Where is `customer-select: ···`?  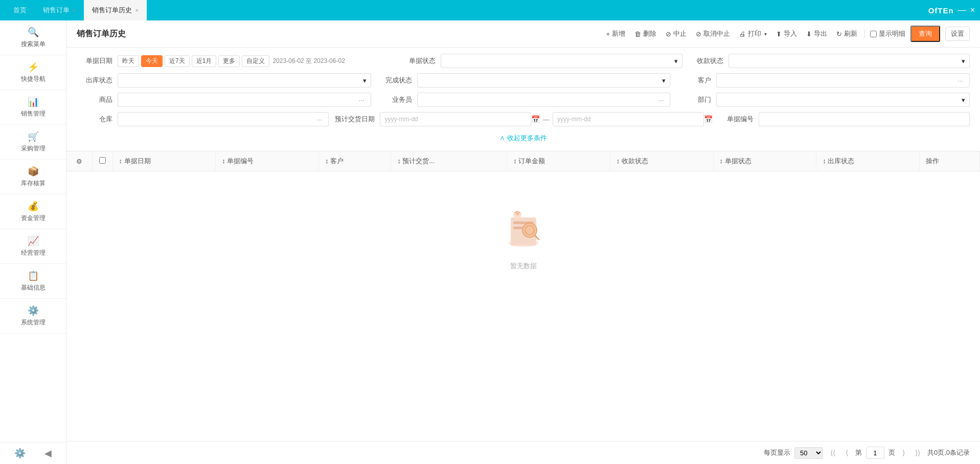
customer-select: ··· is located at coordinates (843, 80).